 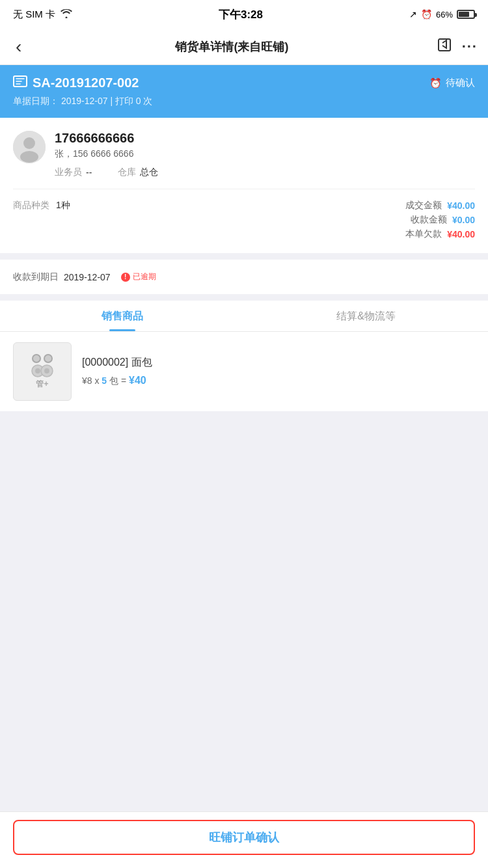 I want to click on status-bar: 无 SIM 卡 下午3:28 ↗ ⏰ 66%, so click(x=244, y=14).